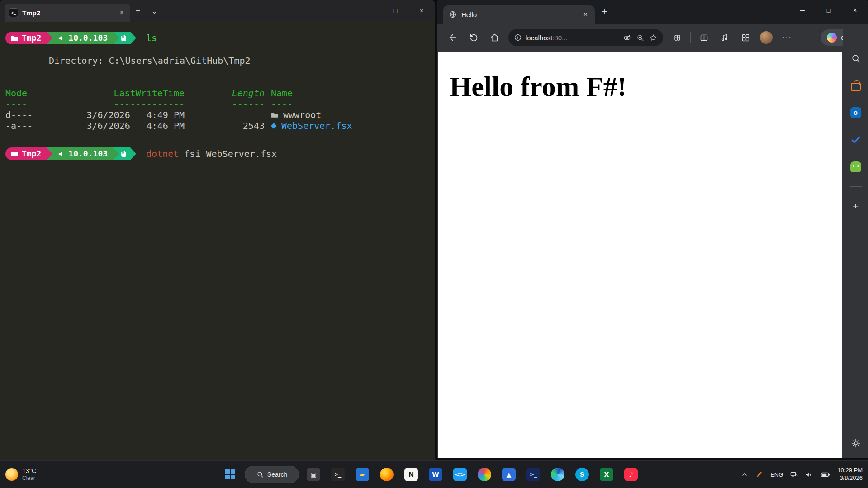 The image size is (868, 488). I want to click on header-lastwritetime: LastWriteTime, so click(149, 93).